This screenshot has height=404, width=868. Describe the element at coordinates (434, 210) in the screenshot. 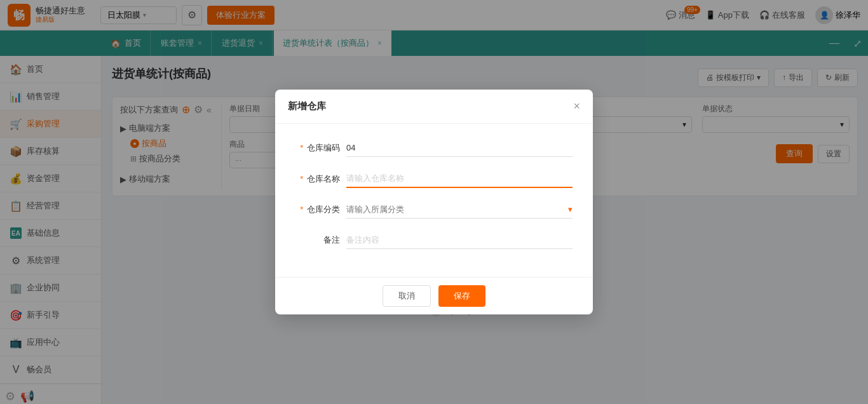

I see `dialog-field-category: 仓库分类 ▾` at that location.